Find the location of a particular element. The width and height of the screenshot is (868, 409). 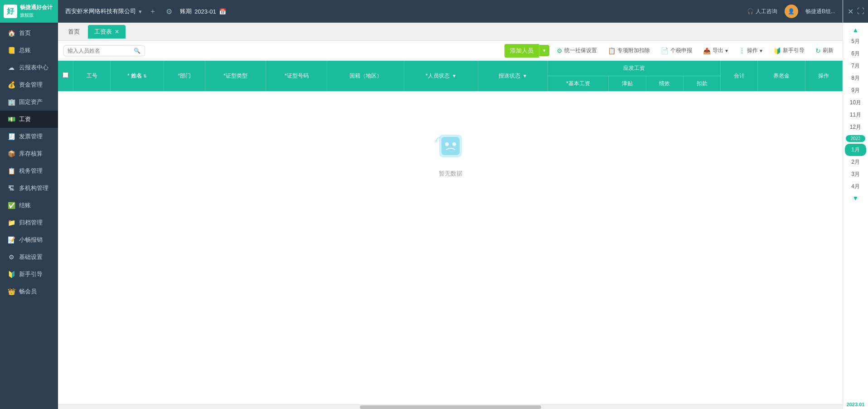

sidebar-item-结账: ✅结账 is located at coordinates (29, 205).